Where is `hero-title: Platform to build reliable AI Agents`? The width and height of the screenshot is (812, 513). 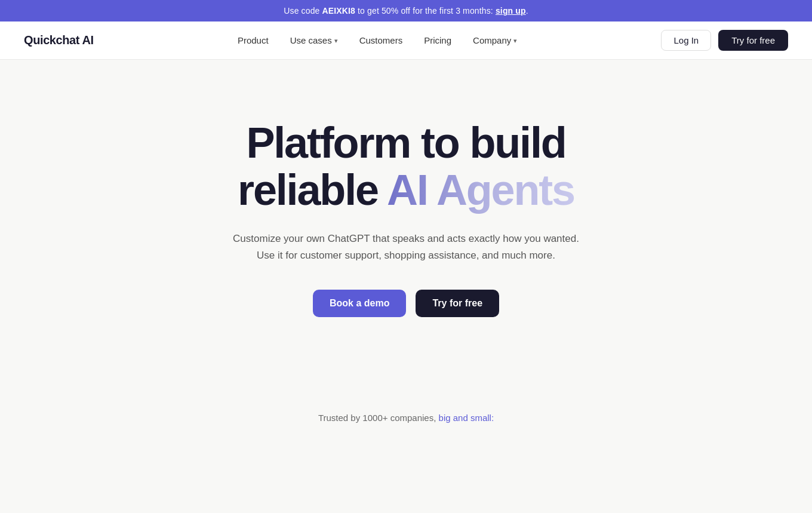 hero-title: Platform to build reliable AI Agents is located at coordinates (406, 167).